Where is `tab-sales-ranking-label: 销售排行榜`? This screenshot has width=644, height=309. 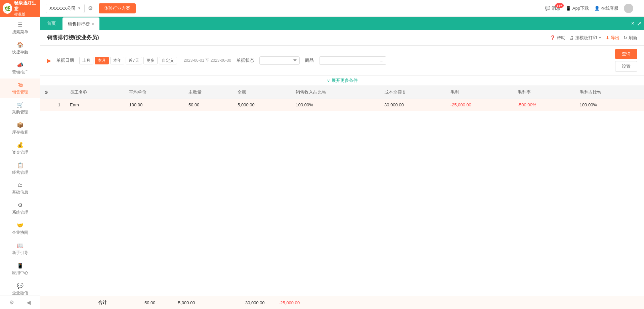 tab-sales-ranking-label: 销售排行榜 is located at coordinates (79, 24).